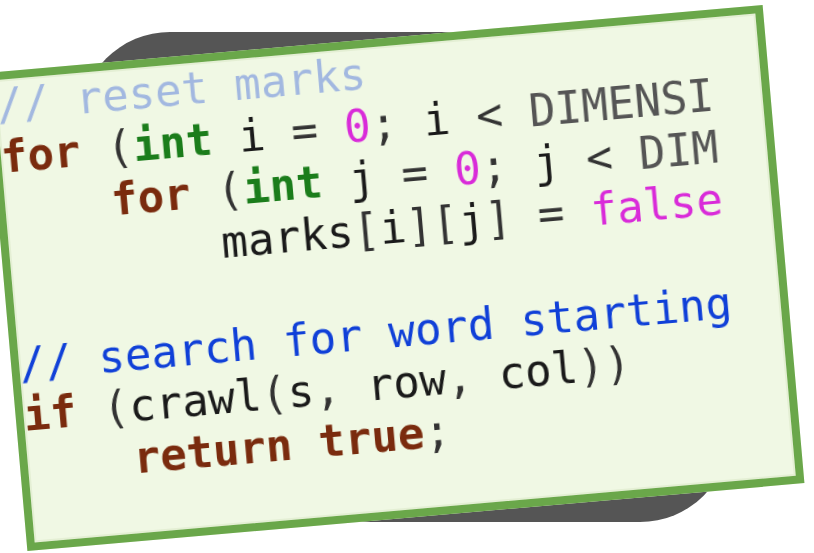 The image size is (814, 553). I want to click on code-token: row, so click(406, 382).